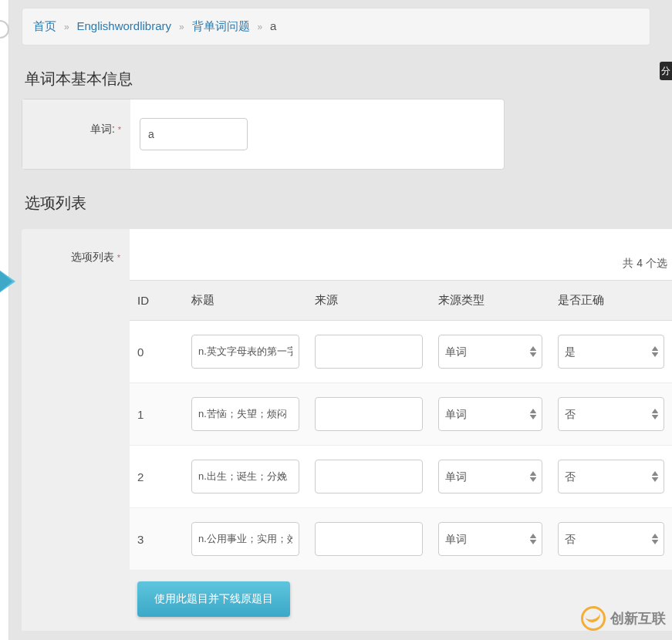  What do you see at coordinates (263, 134) in the screenshot?
I see `basic-info-panel: 单词: *` at bounding box center [263, 134].